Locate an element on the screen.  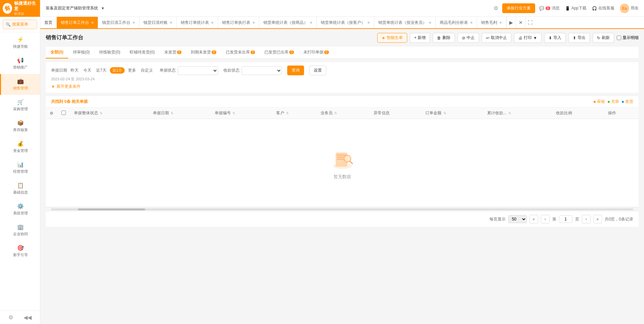
th-number: 单据编号 ⇅ is located at coordinates (241, 113).